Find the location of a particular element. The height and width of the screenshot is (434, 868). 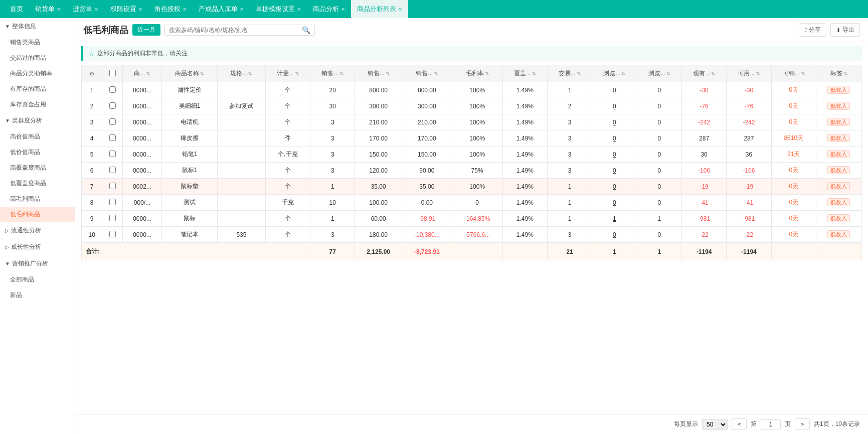

sidebar-item-traded-products: 交易过的商品 is located at coordinates (37, 58).